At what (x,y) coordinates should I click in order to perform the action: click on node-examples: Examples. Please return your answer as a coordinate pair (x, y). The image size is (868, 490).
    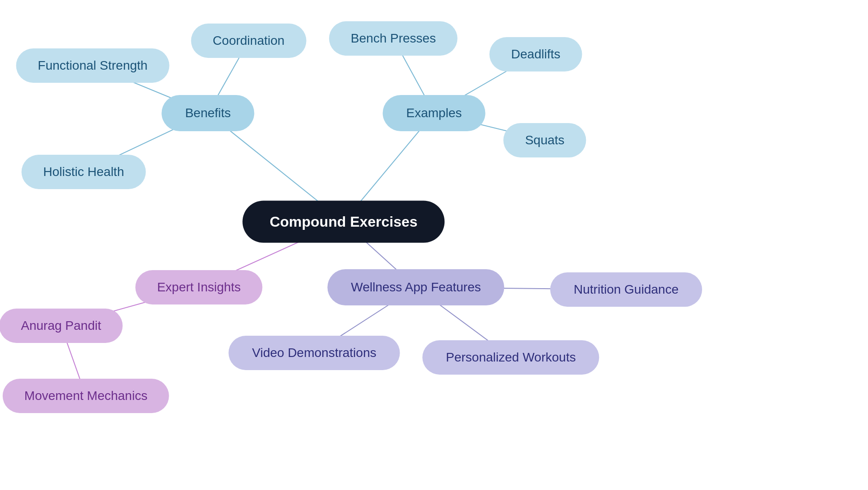
    Looking at the image, I should click on (434, 113).